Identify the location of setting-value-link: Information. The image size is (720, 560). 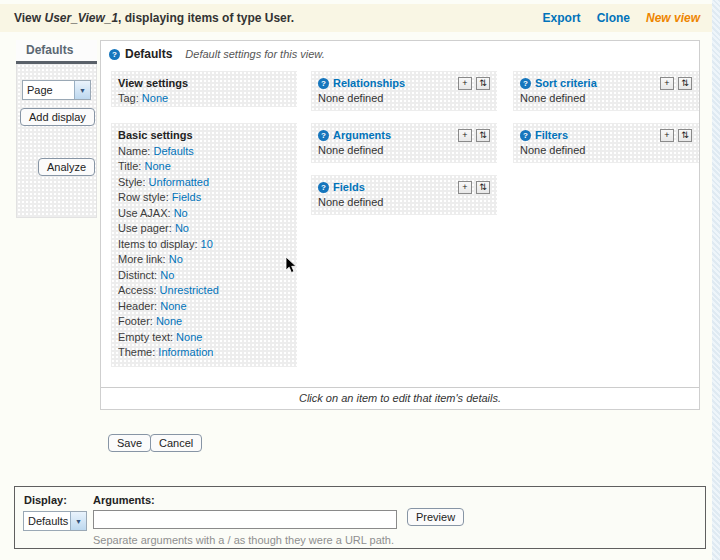
(186, 352).